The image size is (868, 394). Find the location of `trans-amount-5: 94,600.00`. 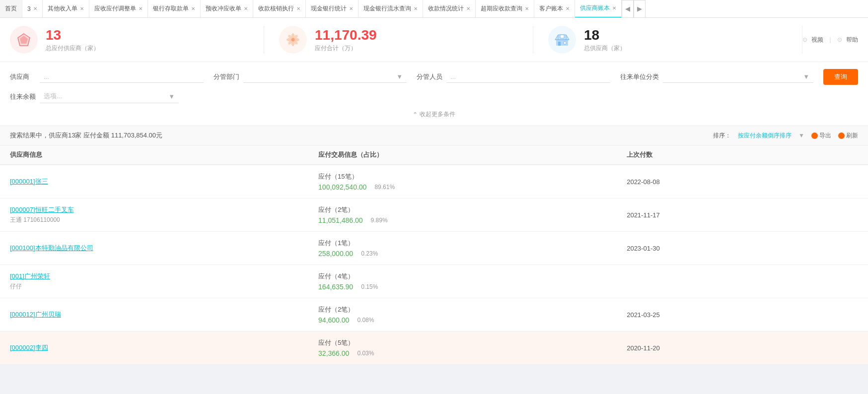

trans-amount-5: 94,600.00 is located at coordinates (334, 320).